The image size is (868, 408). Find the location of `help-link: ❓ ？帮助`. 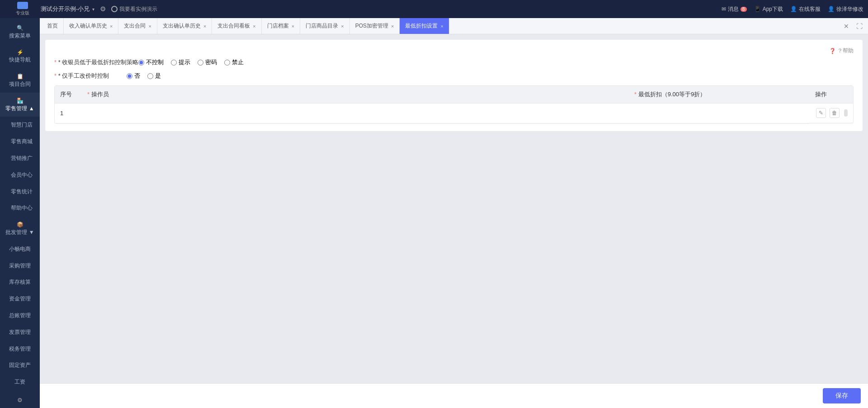

help-link: ❓ ？帮助 is located at coordinates (841, 51).